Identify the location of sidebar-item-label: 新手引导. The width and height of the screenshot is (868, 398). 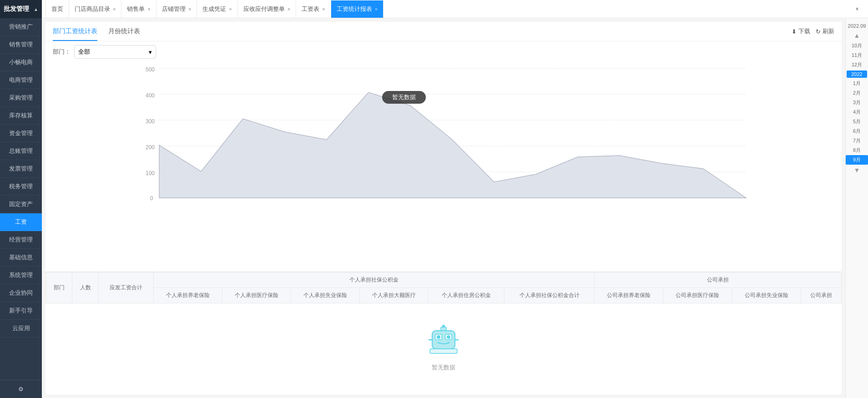
(21, 310).